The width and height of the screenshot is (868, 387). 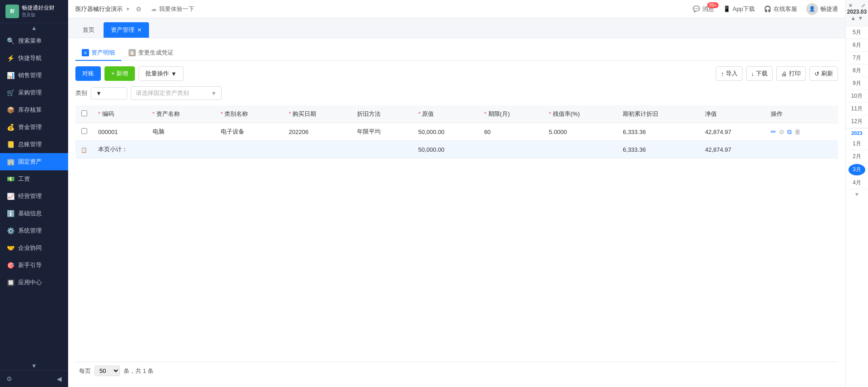 I want to click on category-filter-select: ▼, so click(x=109, y=94).